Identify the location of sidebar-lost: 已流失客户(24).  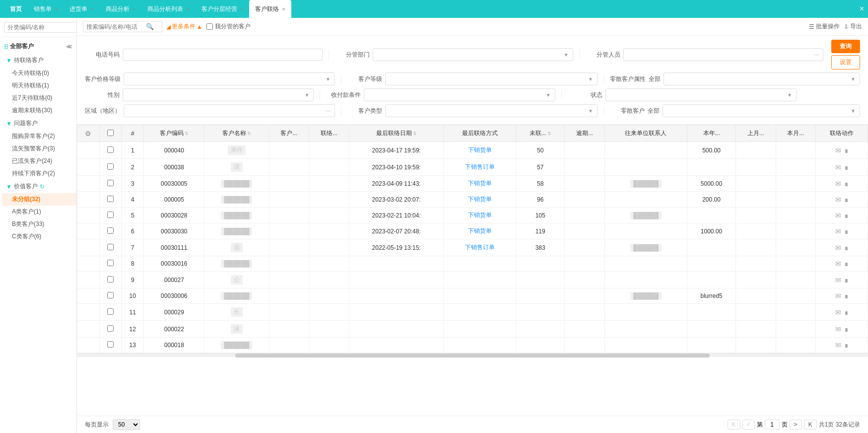
(39, 161).